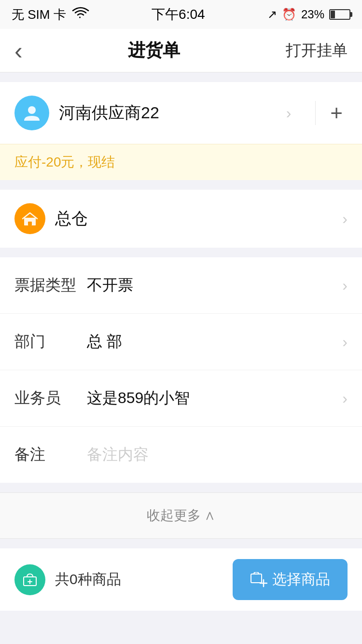  I want to click on select-product-label: 选择商品, so click(301, 579).